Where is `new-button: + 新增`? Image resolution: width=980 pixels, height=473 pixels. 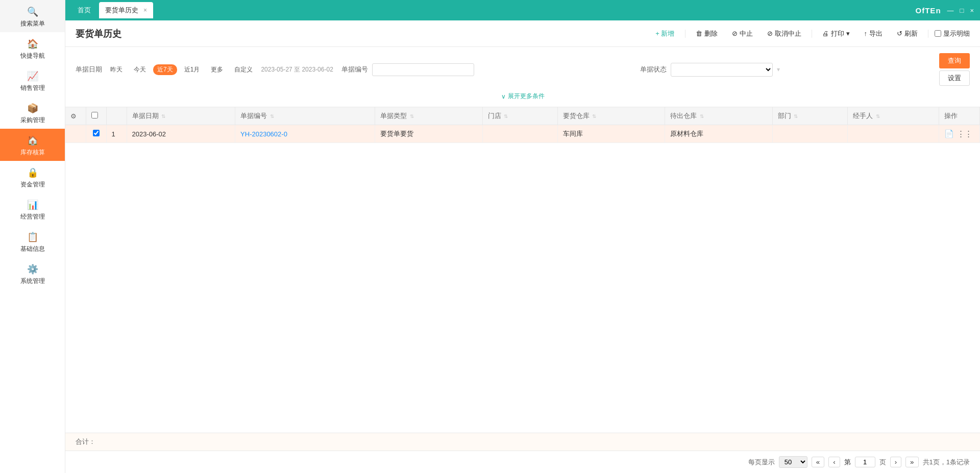
new-button: + 新增 is located at coordinates (665, 34).